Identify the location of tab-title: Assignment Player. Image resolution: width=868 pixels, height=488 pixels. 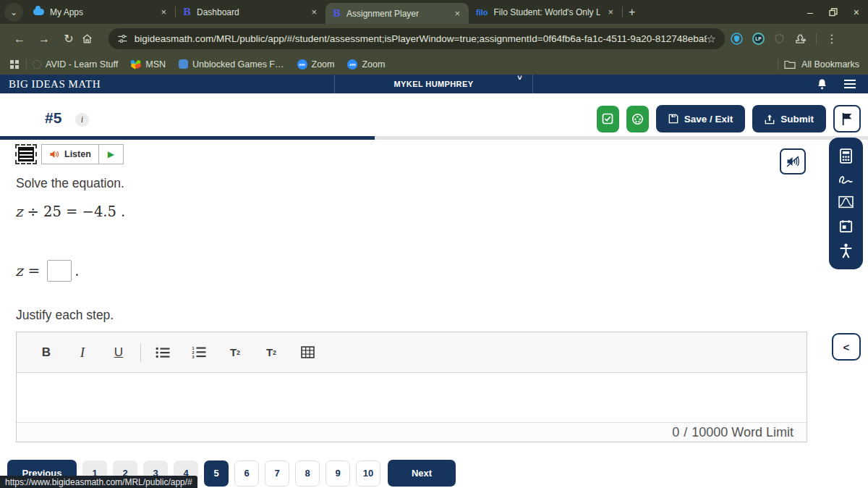
(383, 14).